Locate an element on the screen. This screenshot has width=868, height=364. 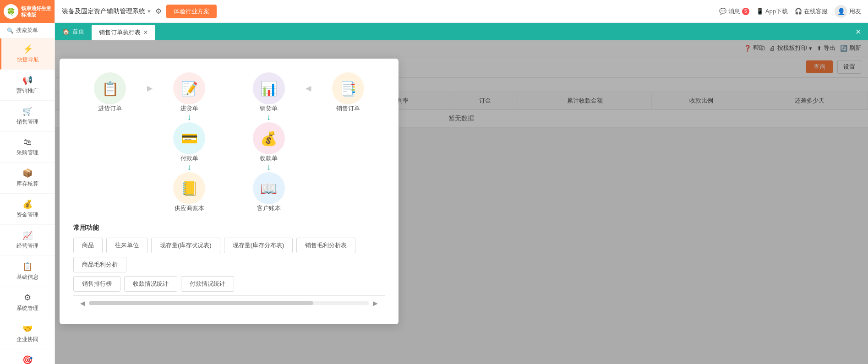
purchase-icon: 🛍 is located at coordinates (27, 142).